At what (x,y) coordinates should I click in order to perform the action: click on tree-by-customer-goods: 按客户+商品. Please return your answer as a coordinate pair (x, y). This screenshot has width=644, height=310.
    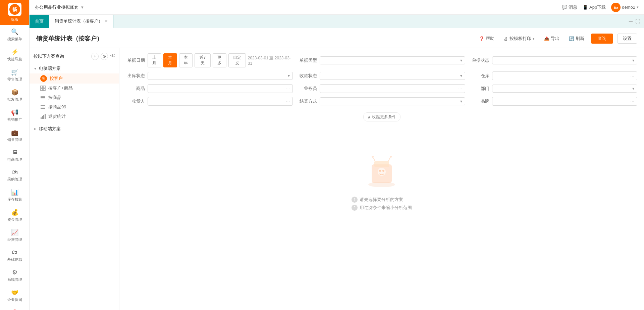
    Looking at the image, I should click on (74, 88).